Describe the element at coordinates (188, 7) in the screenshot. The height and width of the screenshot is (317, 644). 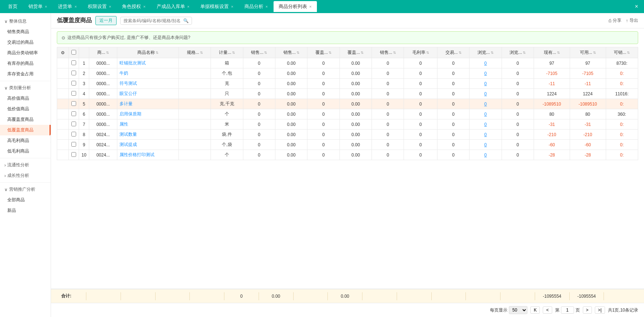
I see `close-tab-products: ×` at that location.